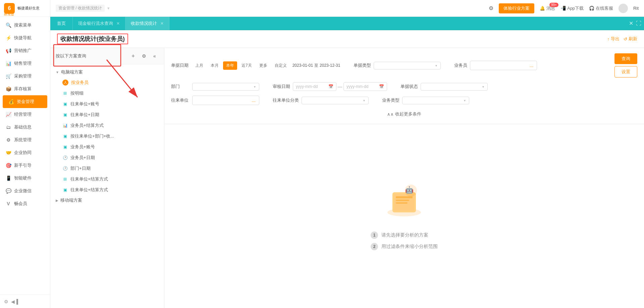 Image resolution: width=644 pixels, height=308 pixels. What do you see at coordinates (25, 154) in the screenshot?
I see `sidebar: 6 畅捷通好生意 标准版 🔍 搜索菜单 ⚡ 快捷导航 📢 营销推广 📊 销售管理…` at bounding box center [25, 154].